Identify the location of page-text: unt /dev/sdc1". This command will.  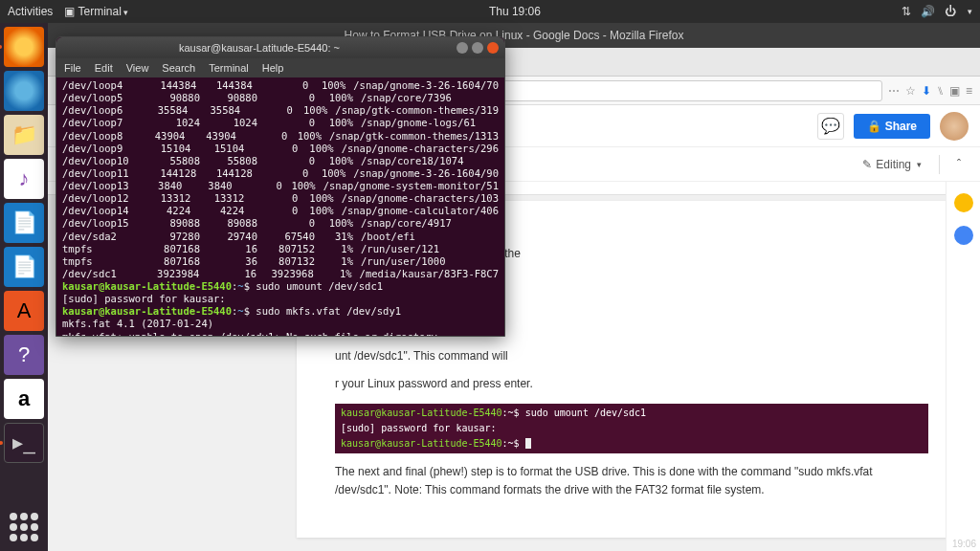
(632, 356).